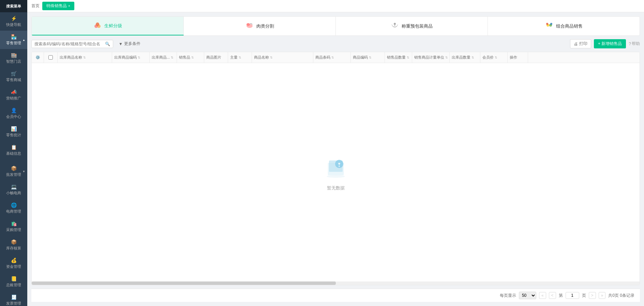  I want to click on th-sale-item: 销售品 ⇅, so click(191, 57).